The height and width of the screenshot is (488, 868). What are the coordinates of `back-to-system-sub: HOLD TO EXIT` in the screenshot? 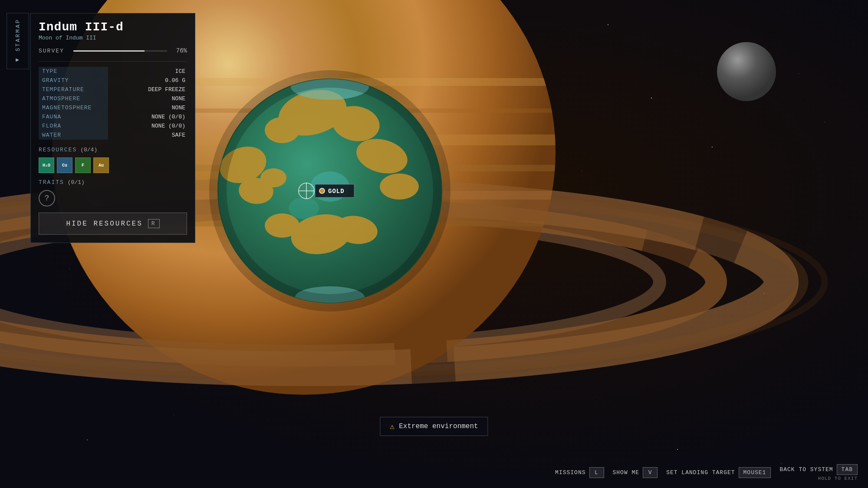 It's located at (838, 478).